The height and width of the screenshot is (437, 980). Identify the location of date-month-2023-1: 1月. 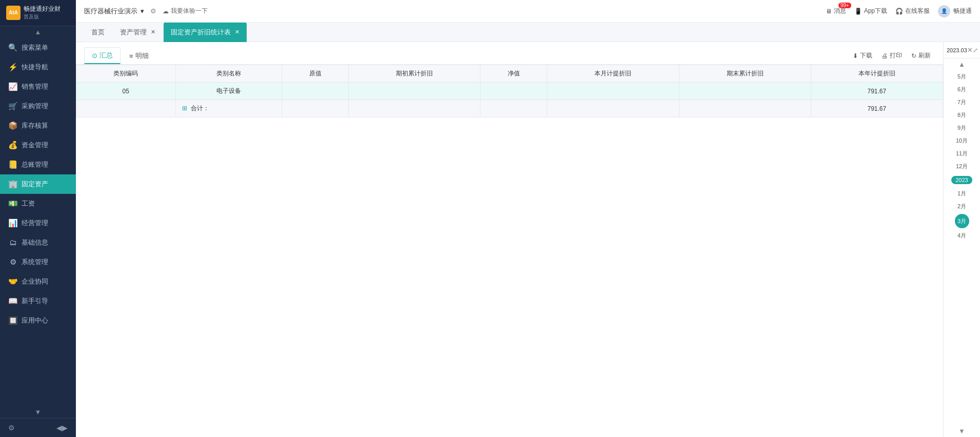
(962, 194).